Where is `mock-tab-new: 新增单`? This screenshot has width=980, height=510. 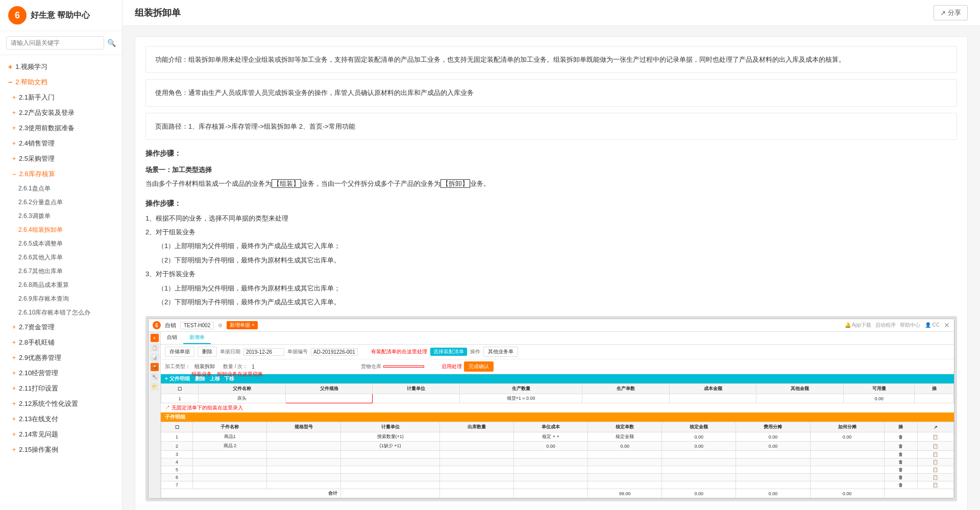 mock-tab-new: 新增单 is located at coordinates (197, 338).